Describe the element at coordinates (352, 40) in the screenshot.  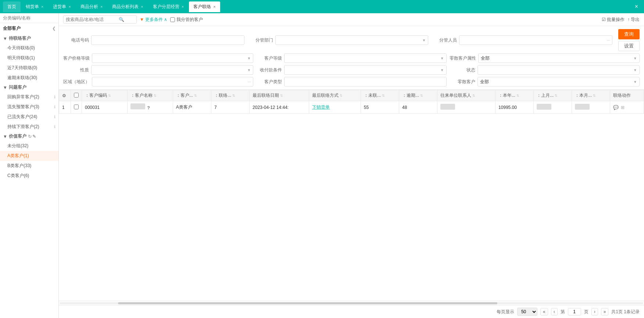
I see `dept-select: ▼` at that location.